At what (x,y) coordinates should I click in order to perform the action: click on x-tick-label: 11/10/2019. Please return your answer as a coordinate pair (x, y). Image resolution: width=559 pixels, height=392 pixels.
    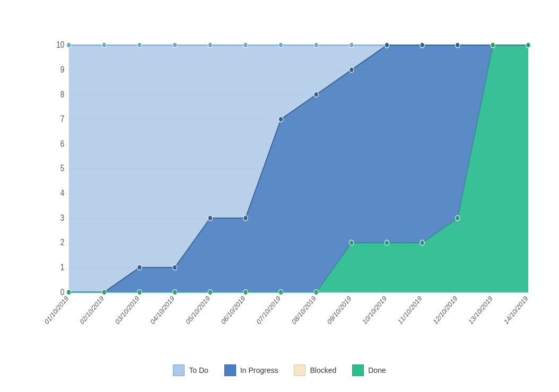
    Looking at the image, I should click on (410, 310).